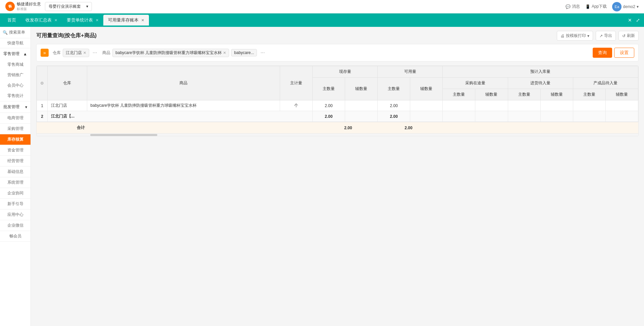 Image resolution: width=644 pixels, height=326 pixels. Describe the element at coordinates (25, 54) in the screenshot. I see `chevron-up-icon: ▲` at that location.